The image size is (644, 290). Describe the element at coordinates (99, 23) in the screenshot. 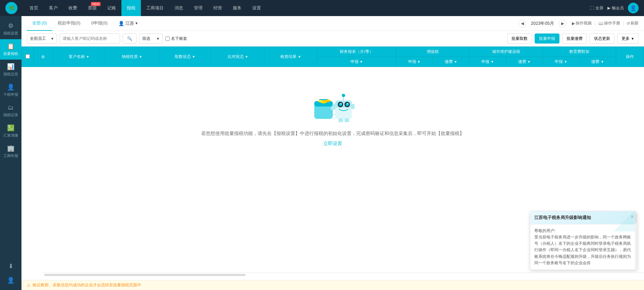

I see `tab-zero: 0申报 (0)` at that location.